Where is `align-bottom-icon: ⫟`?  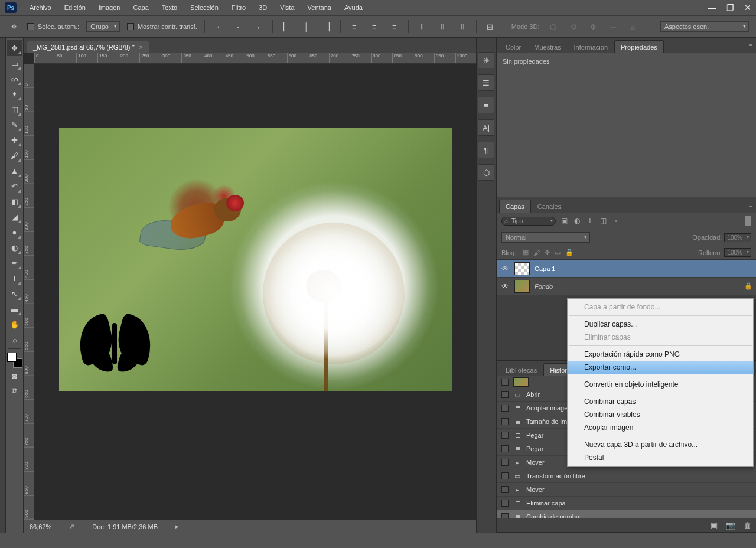
align-bottom-icon: ⫟ is located at coordinates (259, 27).